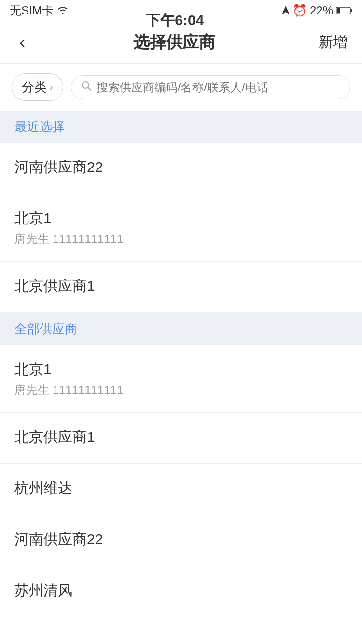 The width and height of the screenshot is (362, 644). What do you see at coordinates (181, 490) in the screenshot?
I see `list-item: 杭州维达` at bounding box center [181, 490].